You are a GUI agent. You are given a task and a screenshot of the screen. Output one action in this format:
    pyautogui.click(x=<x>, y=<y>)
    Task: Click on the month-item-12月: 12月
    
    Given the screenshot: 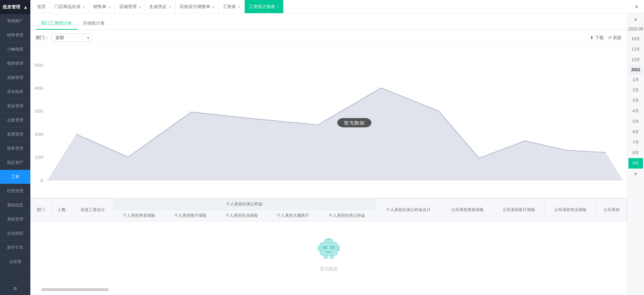 What is the action you would take?
    pyautogui.click(x=636, y=60)
    